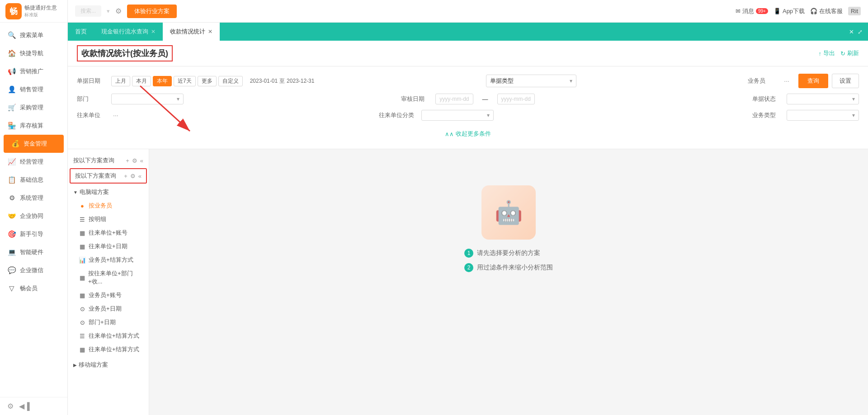 The width and height of the screenshot is (868, 415). What do you see at coordinates (32, 198) in the screenshot?
I see `sidebar-item-system-label: 系统管理` at bounding box center [32, 198].